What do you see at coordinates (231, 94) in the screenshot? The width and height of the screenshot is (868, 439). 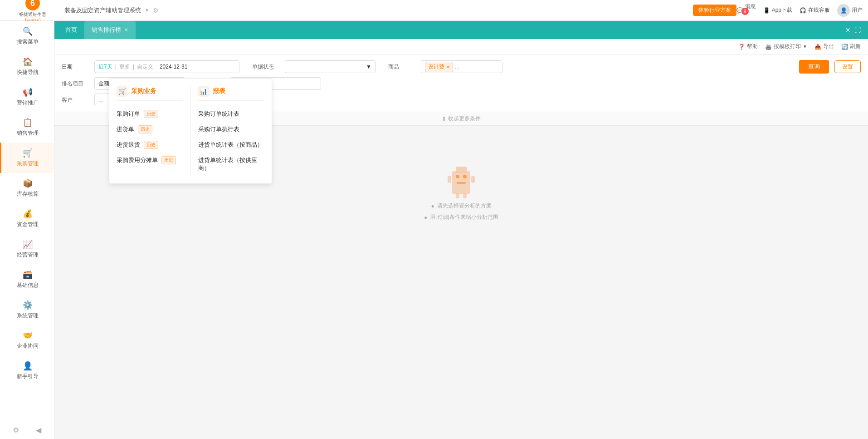 I see `menu-reports-header: 📊 报表` at bounding box center [231, 94].